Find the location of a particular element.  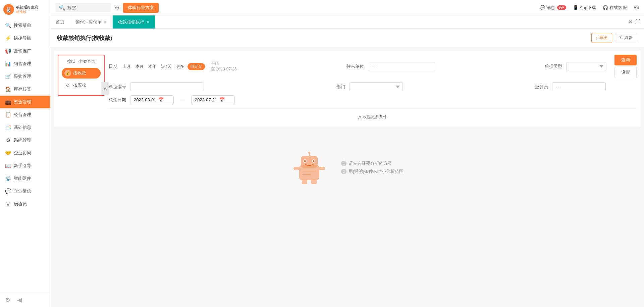

app-name: 畅捷通好生意 is located at coordinates (27, 7).